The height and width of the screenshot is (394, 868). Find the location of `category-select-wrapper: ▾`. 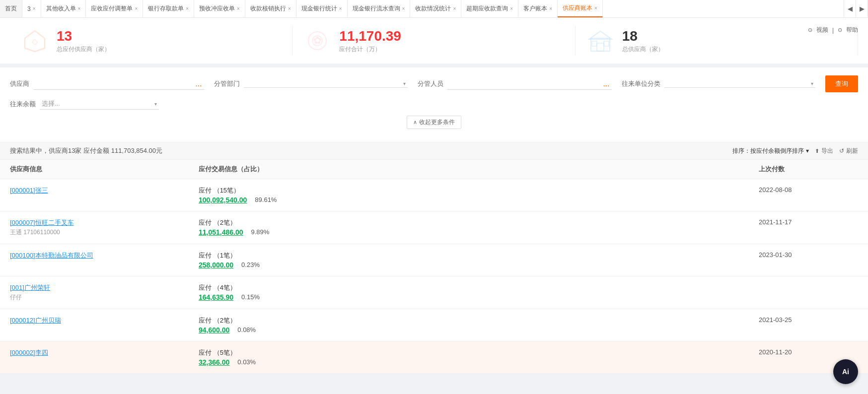

category-select-wrapper: ▾ is located at coordinates (740, 84).